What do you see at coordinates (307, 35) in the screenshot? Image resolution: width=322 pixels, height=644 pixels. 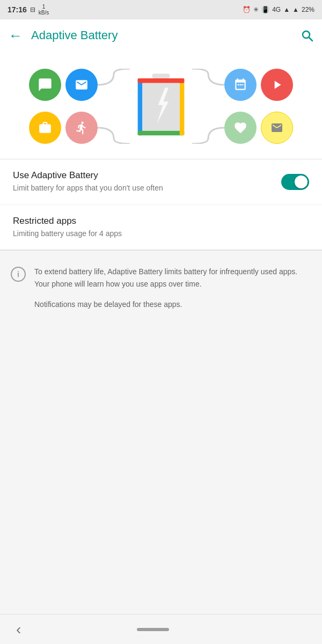 I see `search-button` at bounding box center [307, 35].